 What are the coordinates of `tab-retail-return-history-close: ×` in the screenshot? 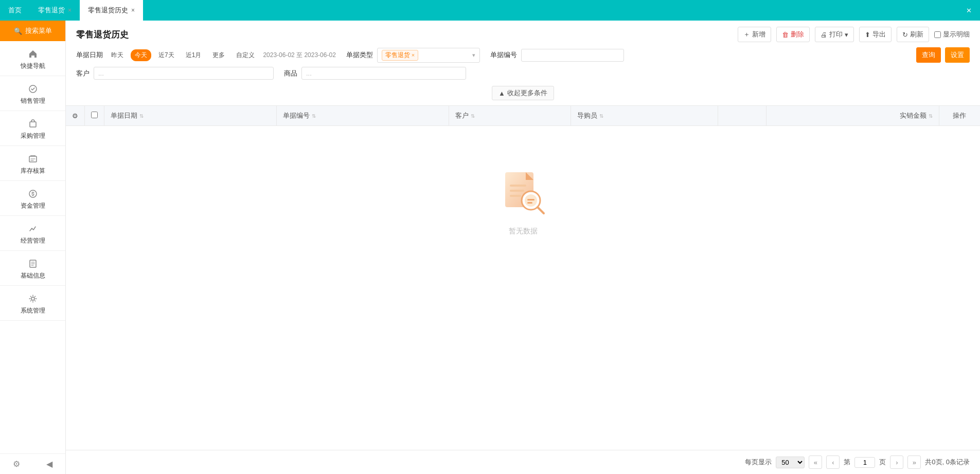 It's located at (133, 10).